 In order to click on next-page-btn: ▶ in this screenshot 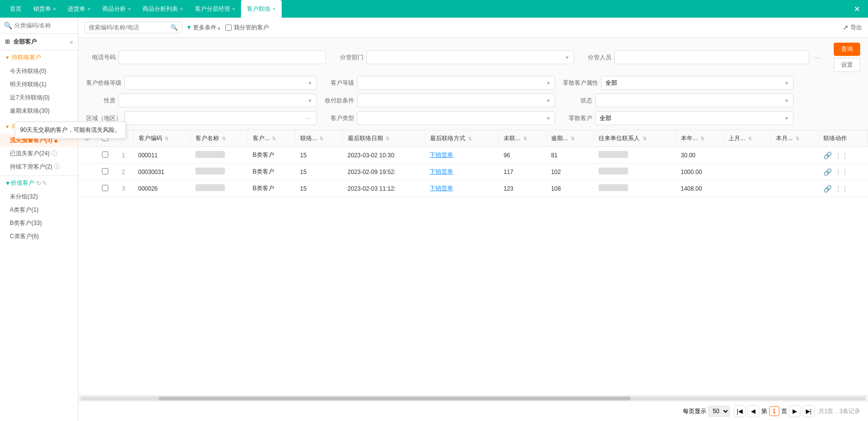, I will do `click(795, 411)`.